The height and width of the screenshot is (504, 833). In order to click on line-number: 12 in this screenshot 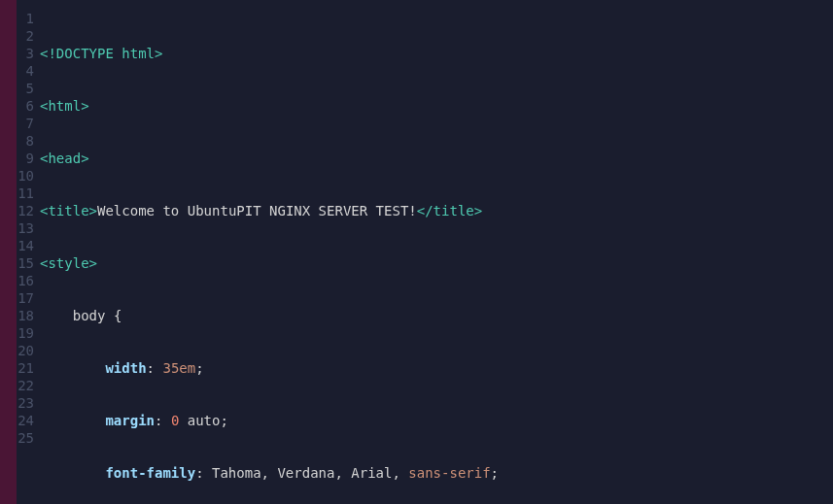, I will do `click(25, 211)`.